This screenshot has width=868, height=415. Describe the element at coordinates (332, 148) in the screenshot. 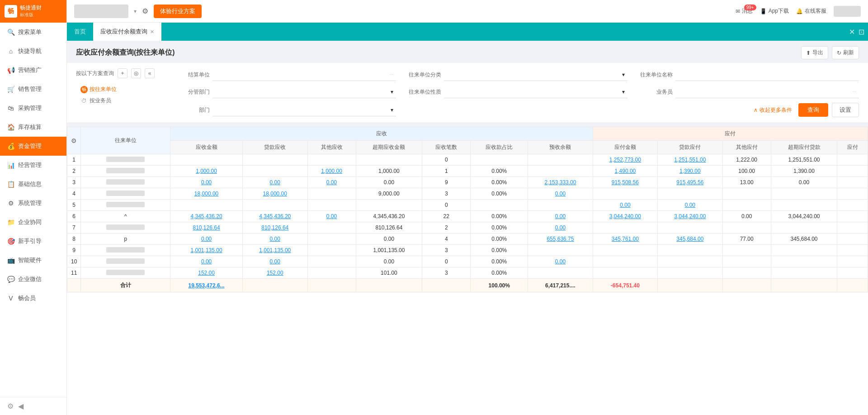

I see `other-ar-header: 其他应收` at that location.